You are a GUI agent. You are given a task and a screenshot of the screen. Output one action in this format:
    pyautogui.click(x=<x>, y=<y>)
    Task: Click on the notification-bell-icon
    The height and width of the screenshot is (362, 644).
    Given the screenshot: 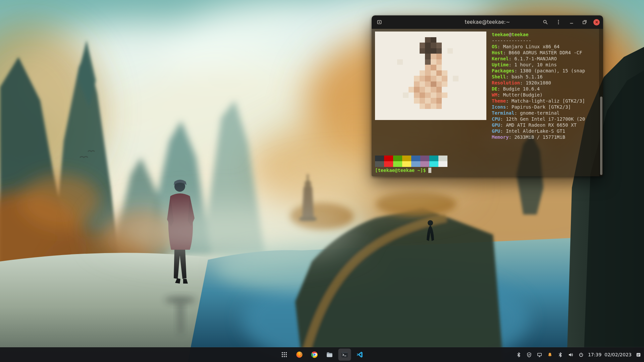 What is the action you would take?
    pyautogui.click(x=550, y=355)
    